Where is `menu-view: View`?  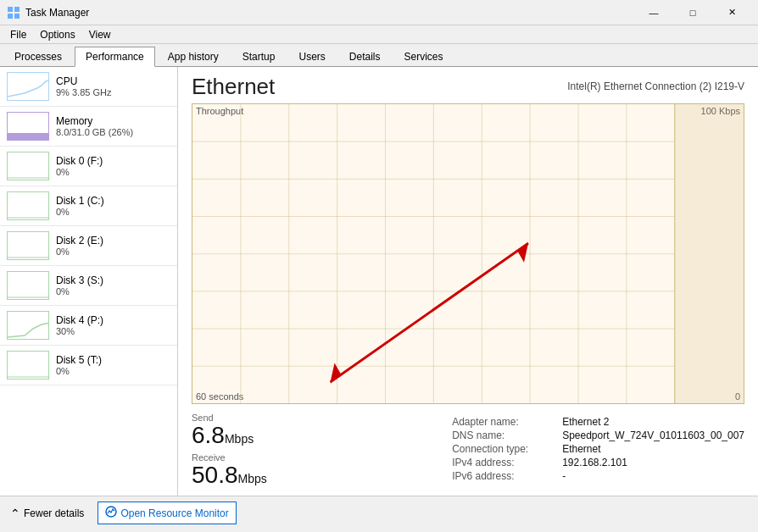 menu-view: View is located at coordinates (100, 35).